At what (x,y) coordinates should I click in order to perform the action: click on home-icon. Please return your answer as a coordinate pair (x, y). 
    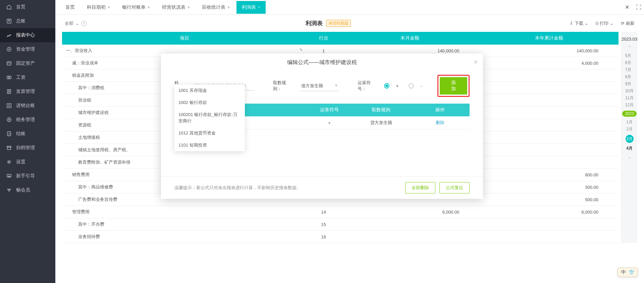
    Looking at the image, I should click on (9, 7).